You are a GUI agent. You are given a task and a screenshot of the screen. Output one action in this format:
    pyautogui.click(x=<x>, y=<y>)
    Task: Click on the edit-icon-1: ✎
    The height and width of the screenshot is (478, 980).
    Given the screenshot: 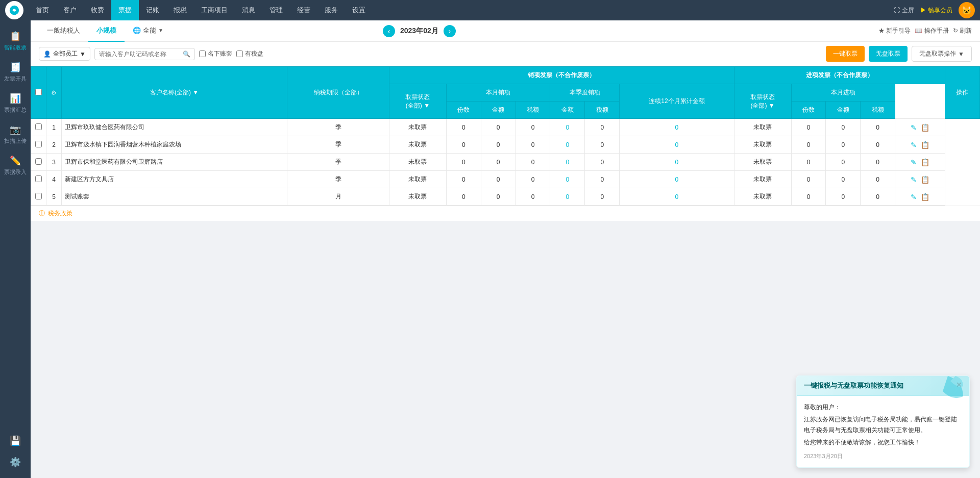 What is the action you would take?
    pyautogui.click(x=914, y=145)
    